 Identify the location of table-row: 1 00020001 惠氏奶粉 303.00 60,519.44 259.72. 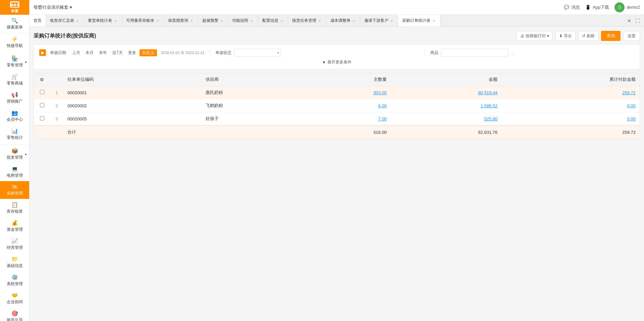
(337, 93).